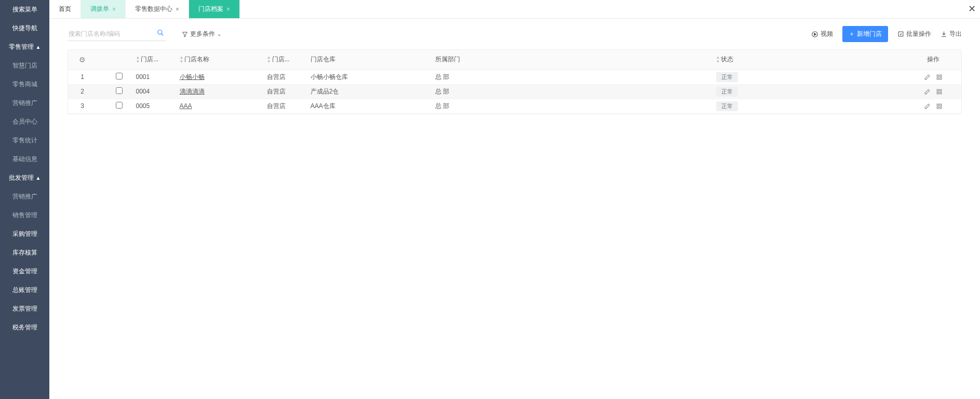 This screenshot has width=980, height=399. What do you see at coordinates (25, 309) in the screenshot?
I see `sidebar-item-invoice: 发票管理` at bounding box center [25, 309].